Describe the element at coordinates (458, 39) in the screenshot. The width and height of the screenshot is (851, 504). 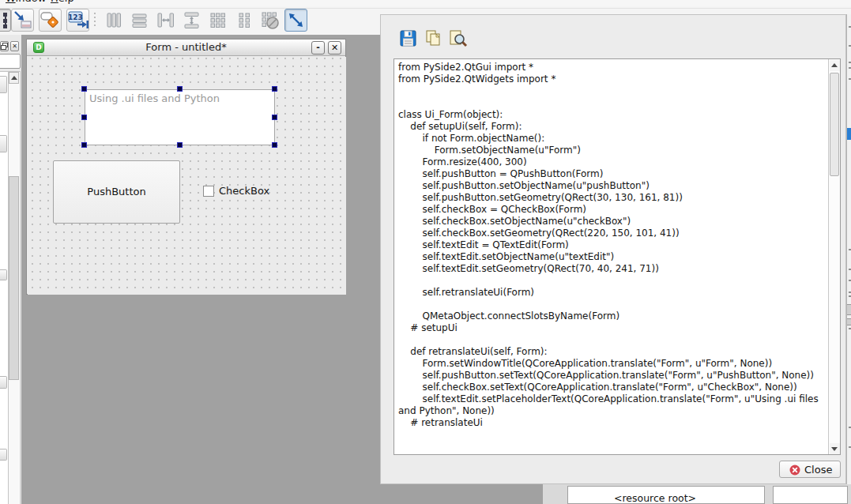
I see `find-icon` at that location.